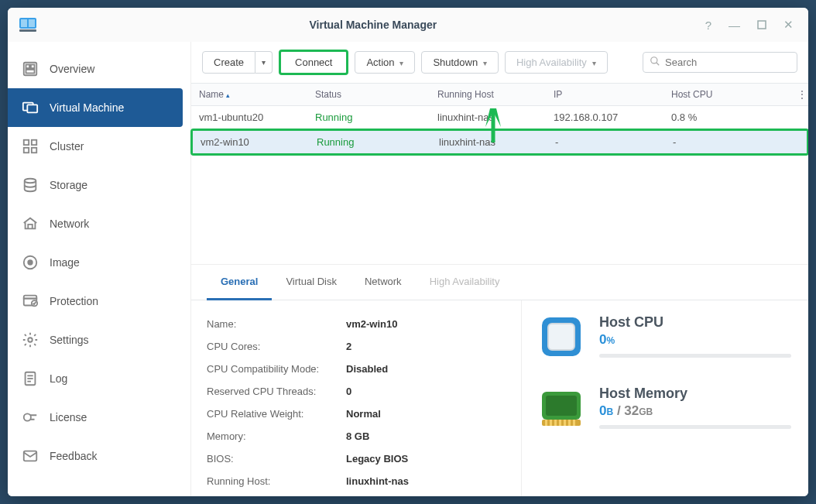 The height and width of the screenshot is (504, 816). Describe the element at coordinates (373, 25) in the screenshot. I see `window-title: Virtual Machine Manager` at that location.